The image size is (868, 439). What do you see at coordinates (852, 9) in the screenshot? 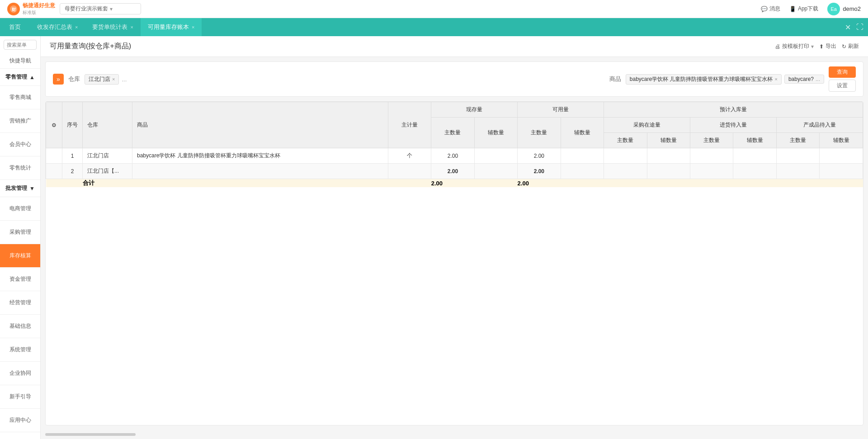
I see `user-name: demo2` at bounding box center [852, 9].